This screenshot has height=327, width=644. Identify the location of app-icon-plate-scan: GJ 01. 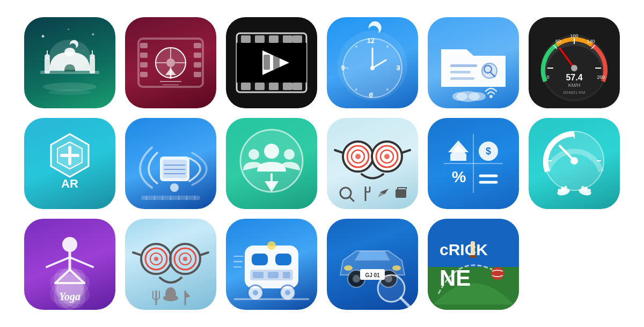
(372, 264).